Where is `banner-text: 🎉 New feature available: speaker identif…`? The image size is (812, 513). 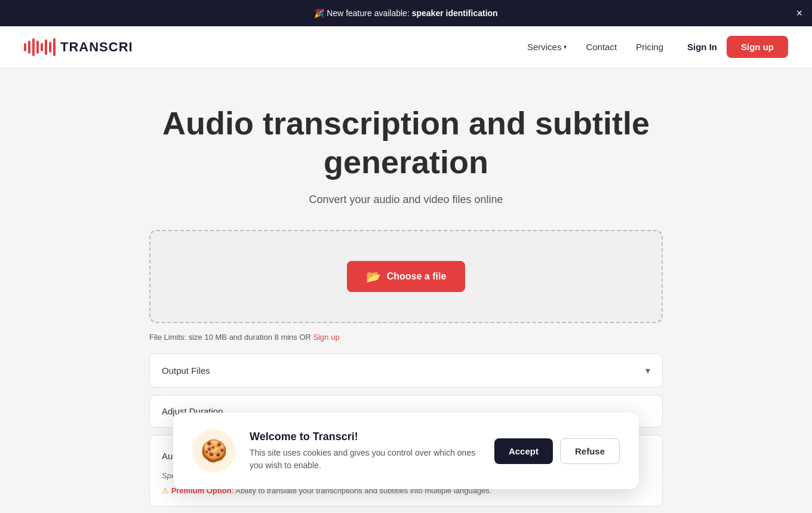
banner-text: 🎉 New feature available: speaker identif… is located at coordinates (406, 13).